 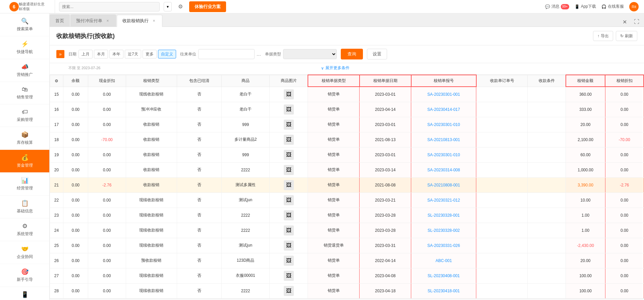 What do you see at coordinates (57, 94) in the screenshot?
I see `seq-cell: 15` at bounding box center [57, 94].